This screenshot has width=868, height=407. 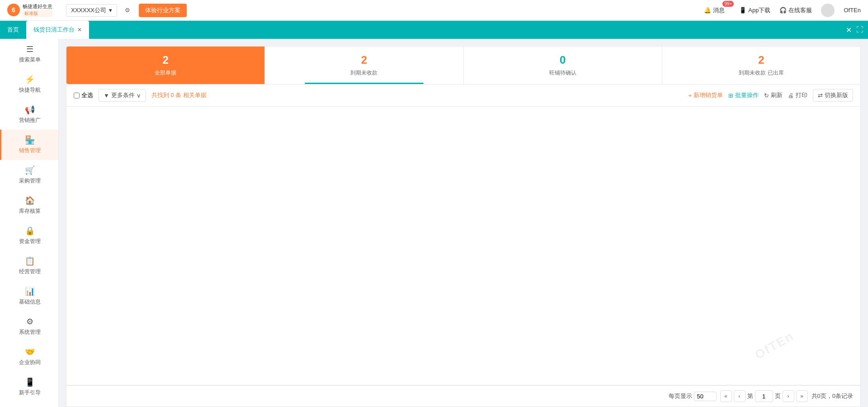 I want to click on notification-button: 🔔 消息 99+, so click(x=716, y=10).